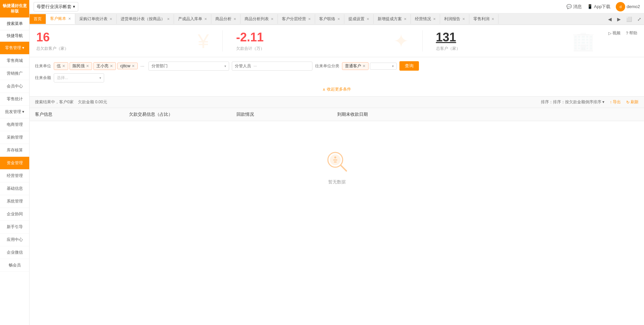 The width and height of the screenshot is (644, 325). What do you see at coordinates (330, 19) in the screenshot?
I see `tab-customer-contact: 客户联络 ✕` at bounding box center [330, 19].